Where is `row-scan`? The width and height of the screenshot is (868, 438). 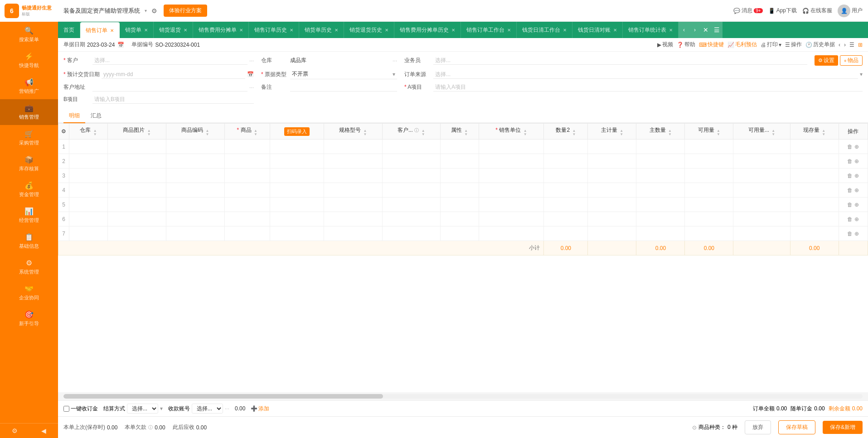 row-scan is located at coordinates (296, 147).